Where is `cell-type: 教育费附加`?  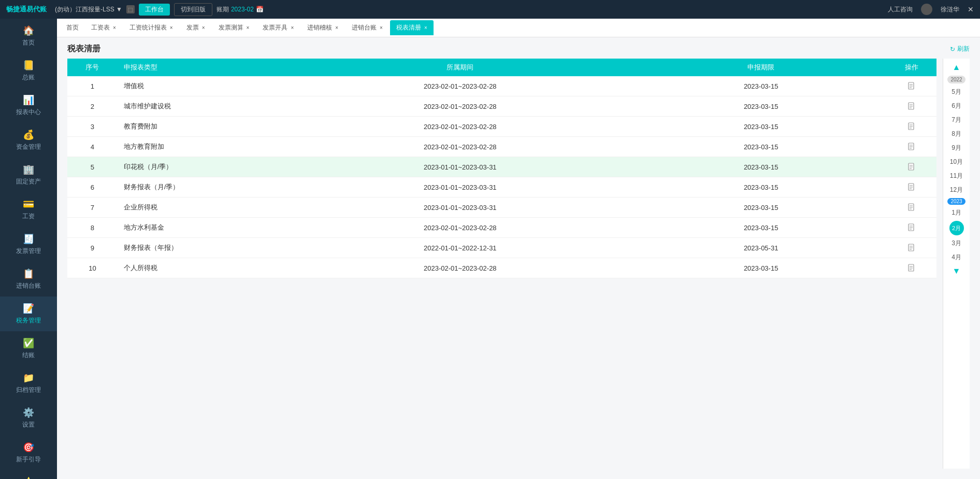 cell-type: 教育费附加 is located at coordinates (201, 126).